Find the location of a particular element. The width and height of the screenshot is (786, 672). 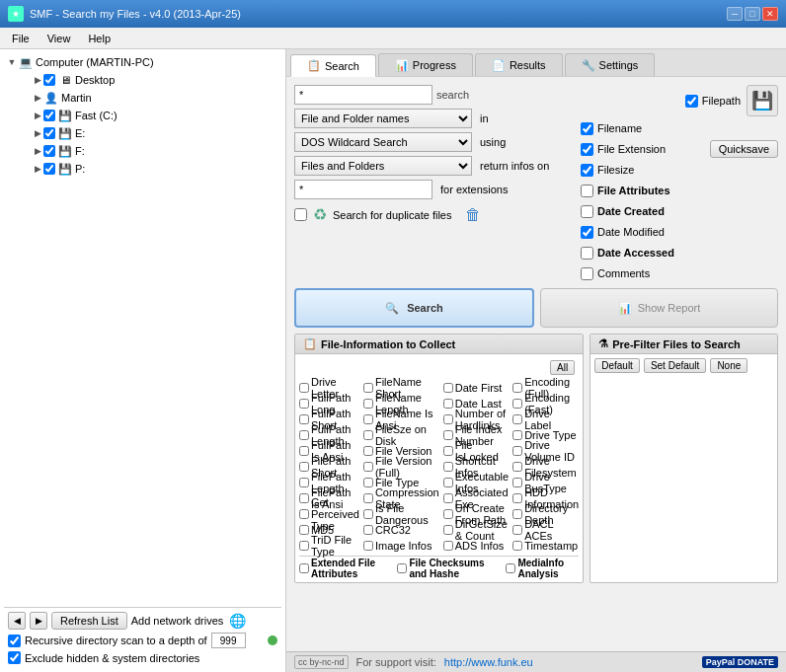

refresh-list-button: Refresh List is located at coordinates (89, 621).